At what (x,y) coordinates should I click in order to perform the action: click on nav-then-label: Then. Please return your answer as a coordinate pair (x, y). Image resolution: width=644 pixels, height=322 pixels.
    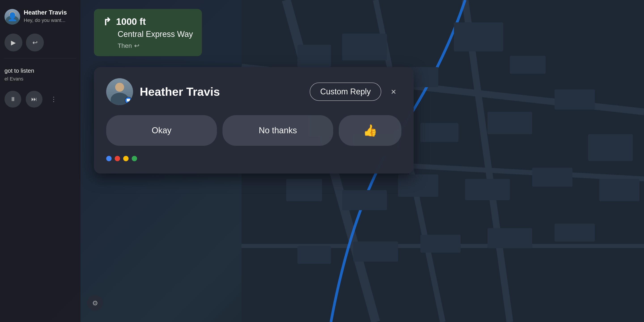
    Looking at the image, I should click on (125, 46).